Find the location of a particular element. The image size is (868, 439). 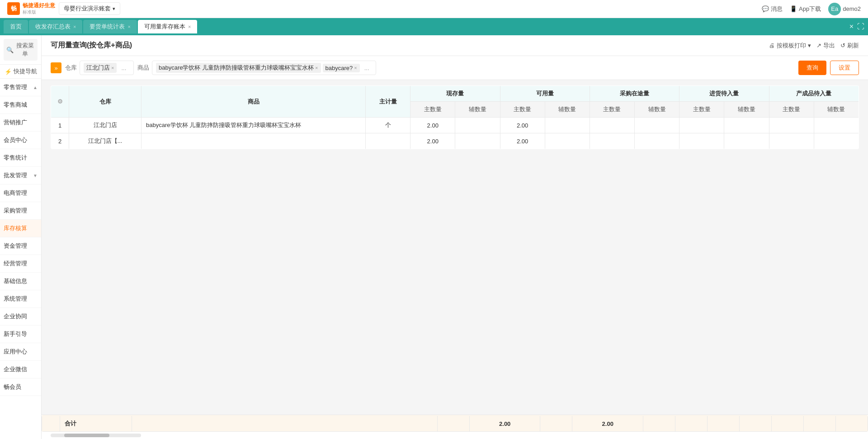

app-download-button: 📱 App下载 is located at coordinates (806, 9).